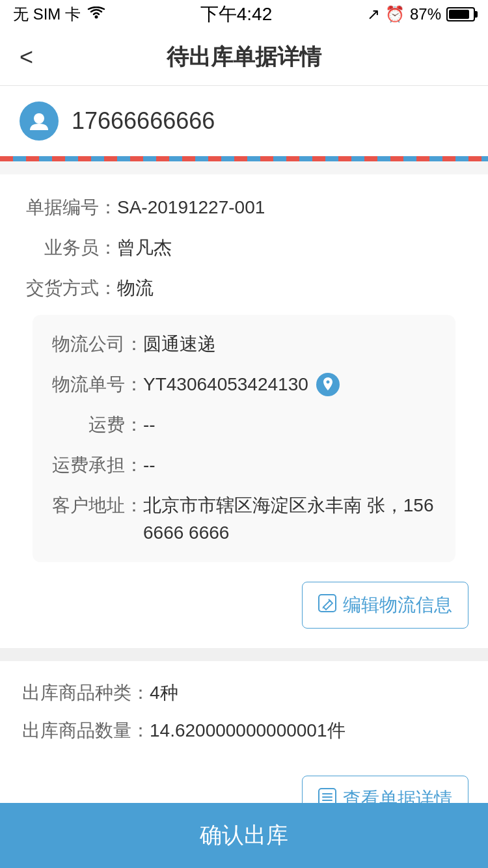 This screenshot has width=488, height=868. What do you see at coordinates (68, 288) in the screenshot?
I see `delivery-method-label: 交货方式：` at bounding box center [68, 288].